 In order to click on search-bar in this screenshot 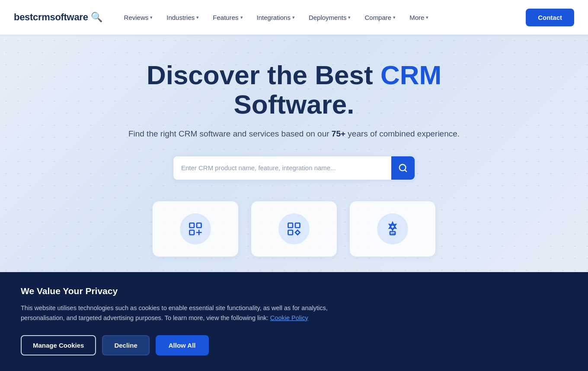, I will do `click(294, 168)`.